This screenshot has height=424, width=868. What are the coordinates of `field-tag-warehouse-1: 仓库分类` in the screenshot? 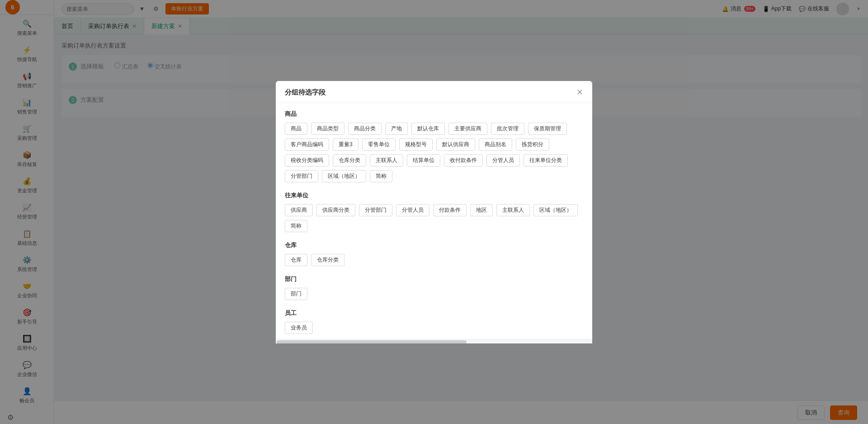 It's located at (328, 260).